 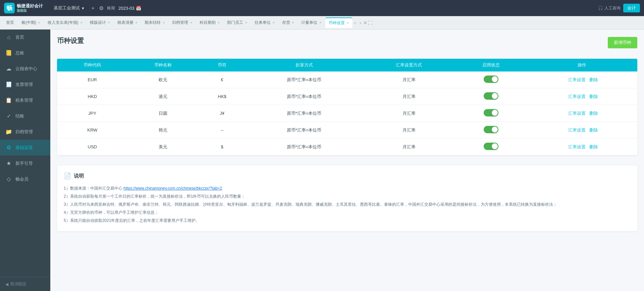 I want to click on sidebar-item-label: 云报表中心, so click(x=26, y=69).